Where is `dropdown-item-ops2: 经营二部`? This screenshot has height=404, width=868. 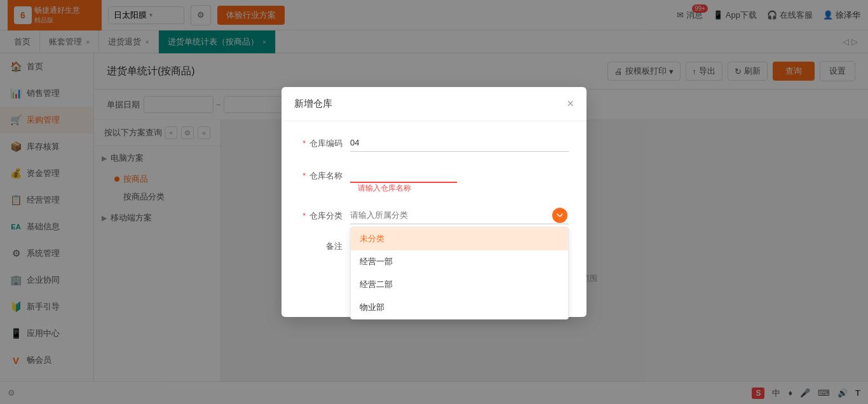
dropdown-item-ops2: 经营二部 is located at coordinates (459, 285).